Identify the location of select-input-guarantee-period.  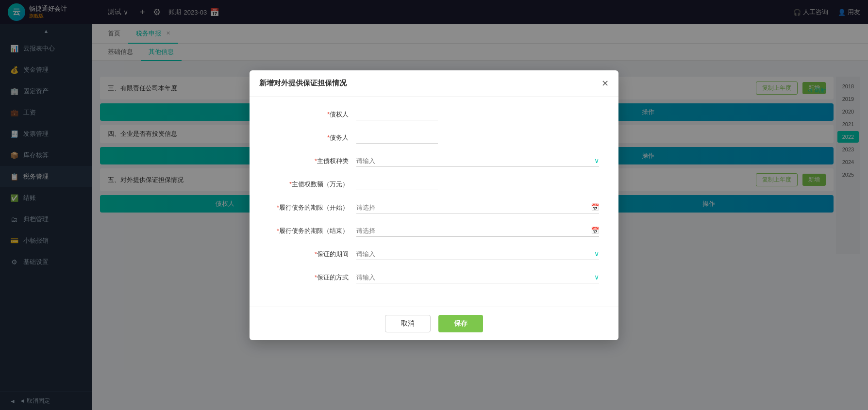
(475, 254).